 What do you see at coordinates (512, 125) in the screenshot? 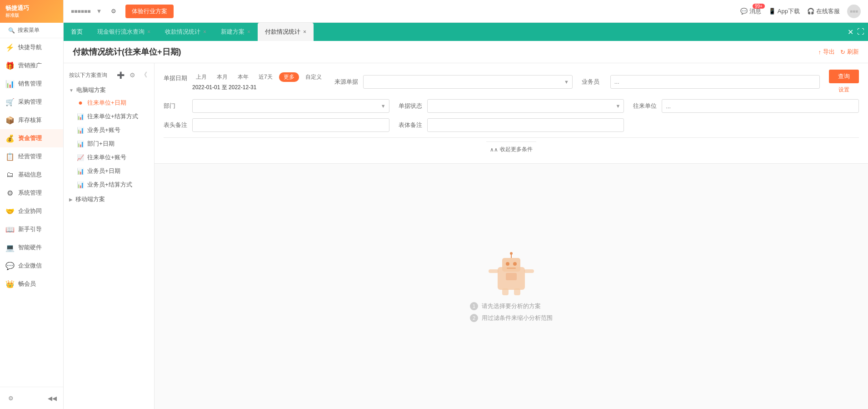
I see `body-note-field: 表体备注` at bounding box center [512, 125].